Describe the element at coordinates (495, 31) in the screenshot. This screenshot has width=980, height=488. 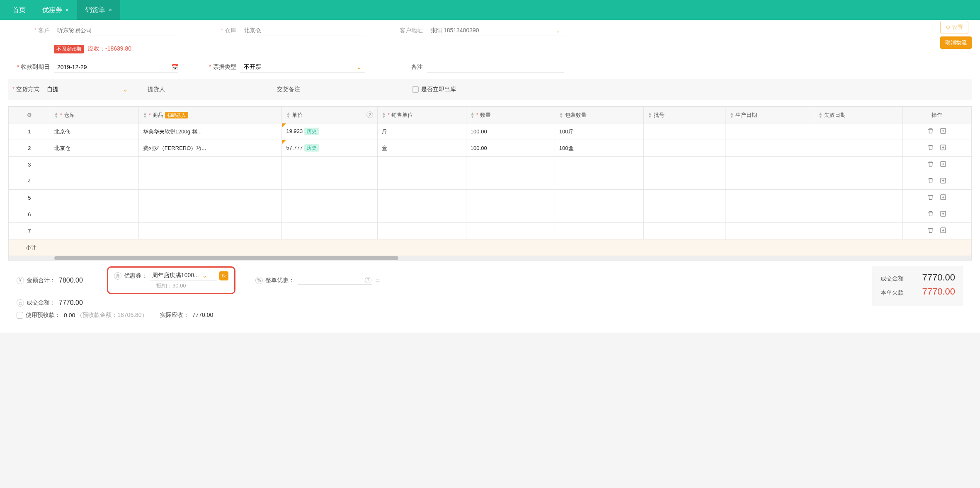
I see `address-select: ⌄` at that location.